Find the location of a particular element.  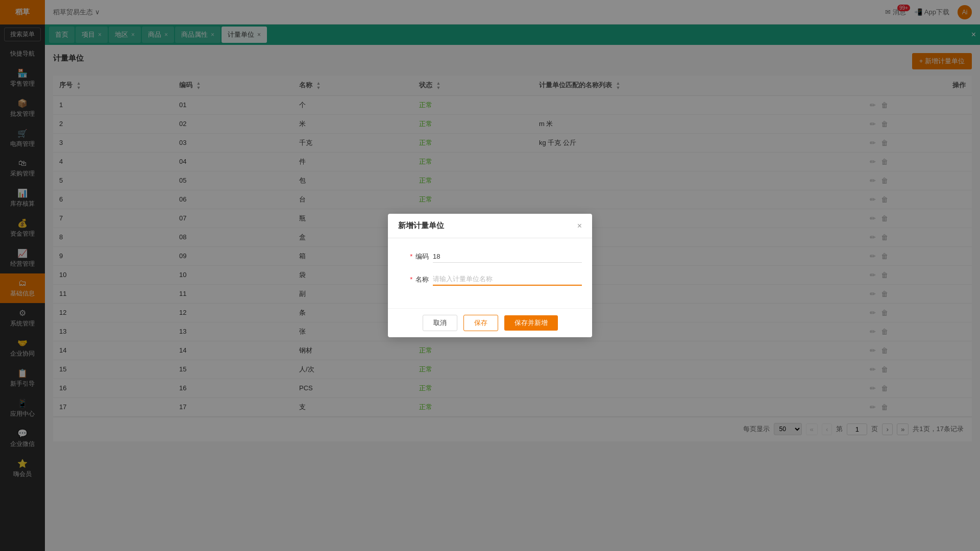

cancel-button: 取消 is located at coordinates (440, 323).